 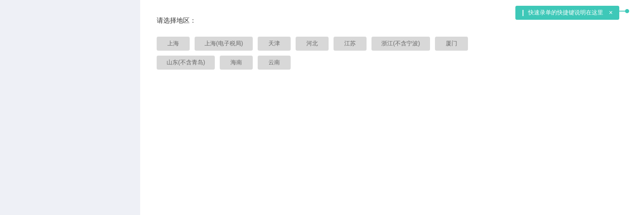 What do you see at coordinates (392, 44) in the screenshot?
I see `region-buttons-row1: 上海 上海(电子税局) 天津 河北 江苏 浙江(不含宁波) 厦门` at bounding box center [392, 44].